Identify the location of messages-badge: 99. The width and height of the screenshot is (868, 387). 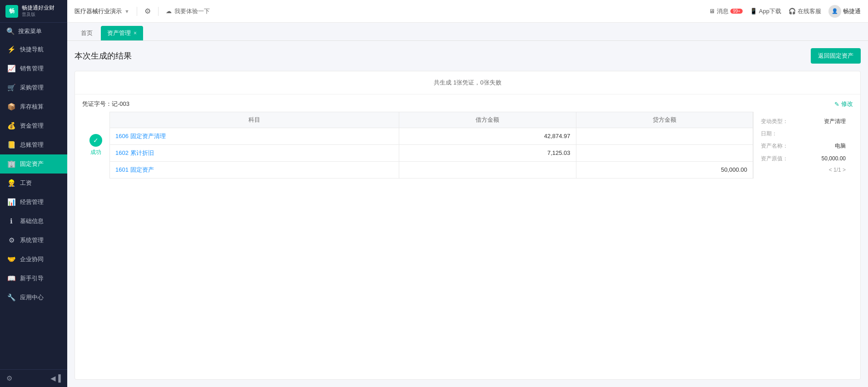
(736, 11).